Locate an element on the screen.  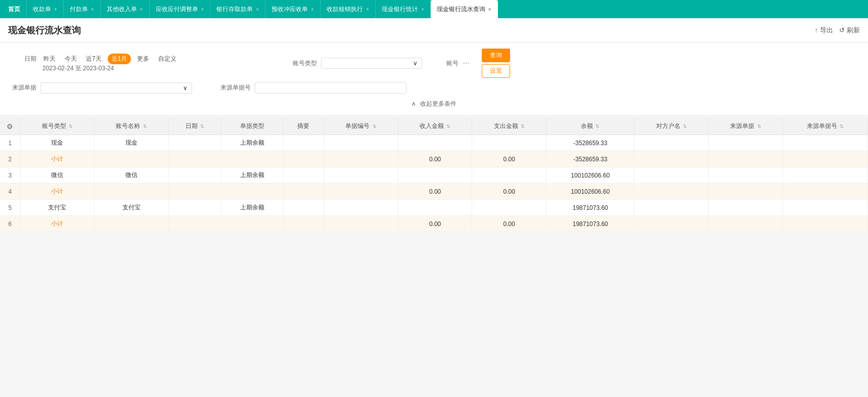
refresh-button: ↺ 刷新 is located at coordinates (849, 30).